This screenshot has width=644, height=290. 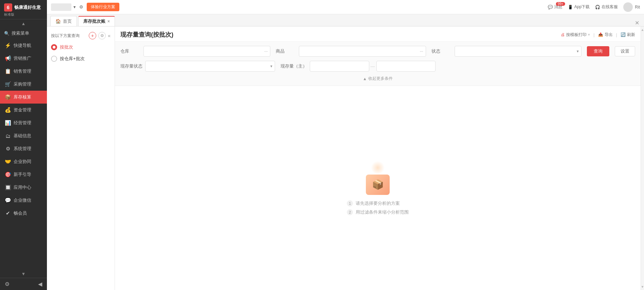 What do you see at coordinates (576, 35) in the screenshot?
I see `print-btn-label: 按模板打印` at bounding box center [576, 35].